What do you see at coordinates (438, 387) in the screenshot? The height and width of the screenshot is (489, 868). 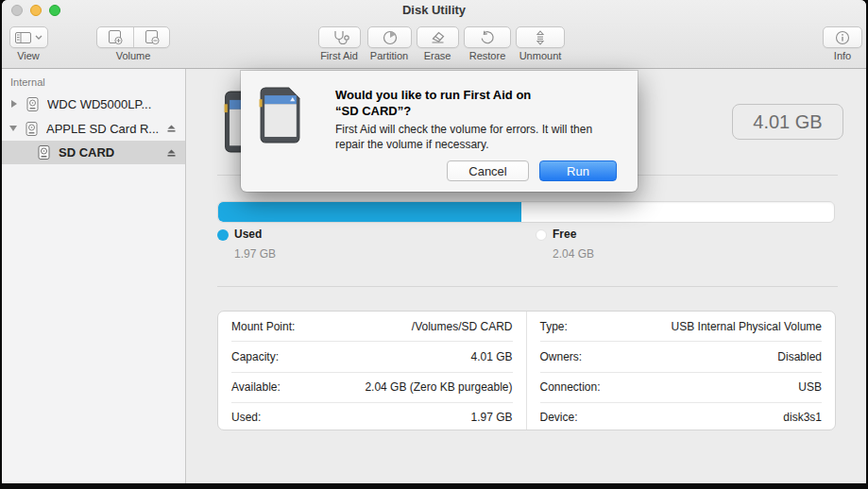 I see `detail-value: 2.04 GB (Zero KB purgeable)` at bounding box center [438, 387].